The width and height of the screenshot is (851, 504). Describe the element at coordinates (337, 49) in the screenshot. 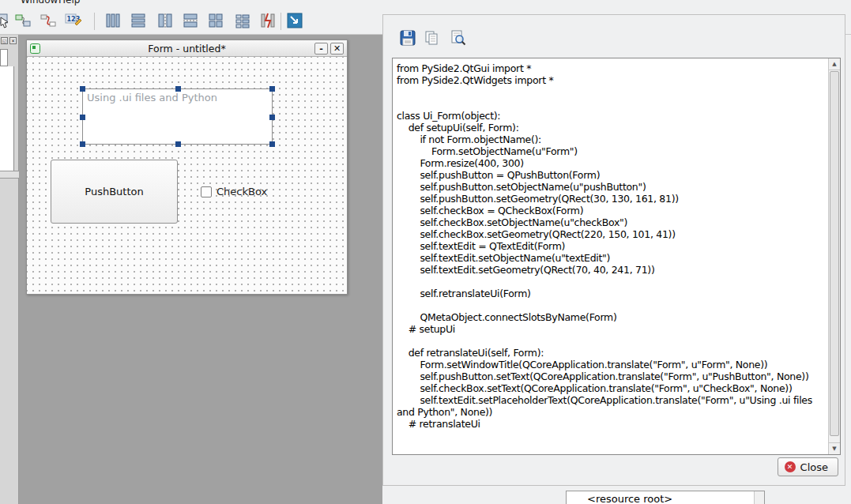

I see `close-window-button: ✕` at that location.